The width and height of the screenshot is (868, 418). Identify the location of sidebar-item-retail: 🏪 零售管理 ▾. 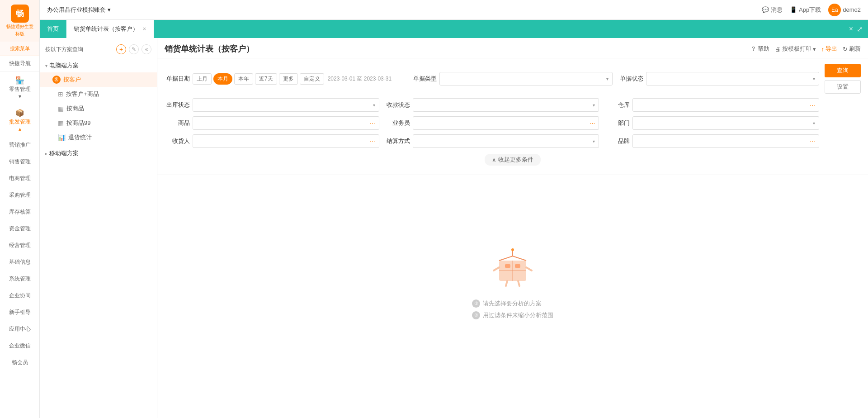
(20, 88).